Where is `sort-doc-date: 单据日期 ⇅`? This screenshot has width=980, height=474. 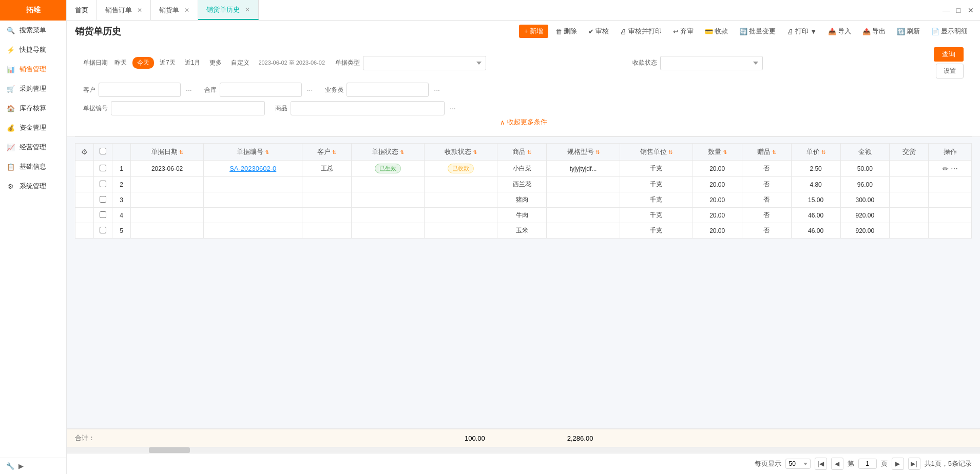
sort-doc-date: 单据日期 ⇅ is located at coordinates (167, 152).